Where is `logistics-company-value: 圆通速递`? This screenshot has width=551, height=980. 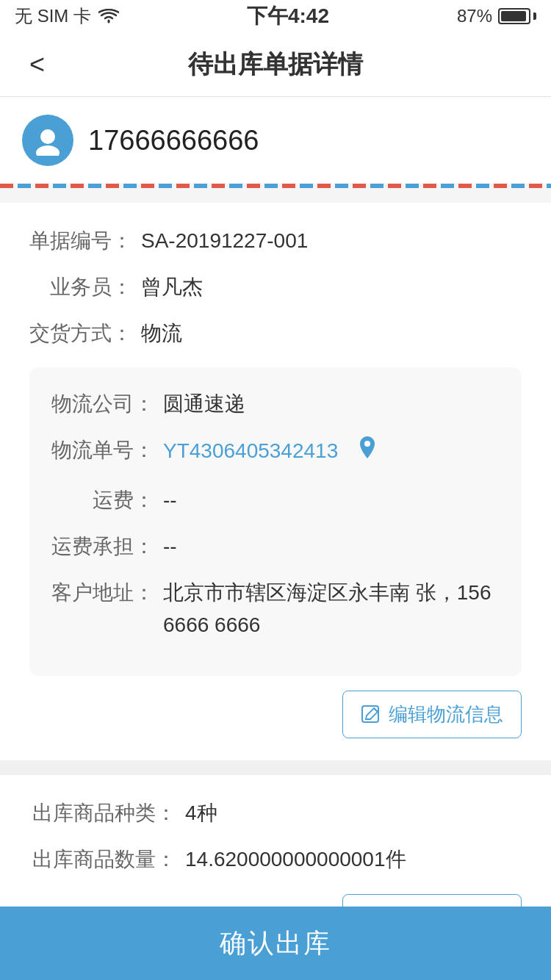
logistics-company-value: 圆通速递 is located at coordinates (331, 404).